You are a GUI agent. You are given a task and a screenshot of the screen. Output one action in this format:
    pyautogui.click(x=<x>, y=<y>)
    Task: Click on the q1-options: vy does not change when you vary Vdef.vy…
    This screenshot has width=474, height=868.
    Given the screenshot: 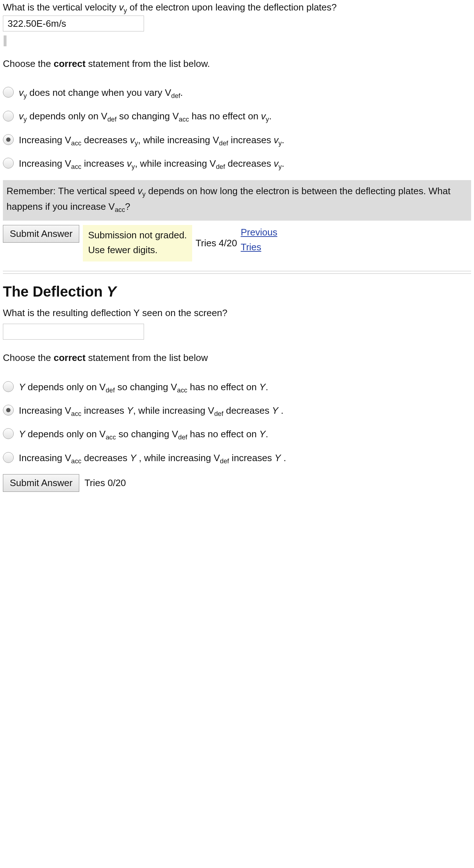 What is the action you would take?
    pyautogui.click(x=237, y=129)
    